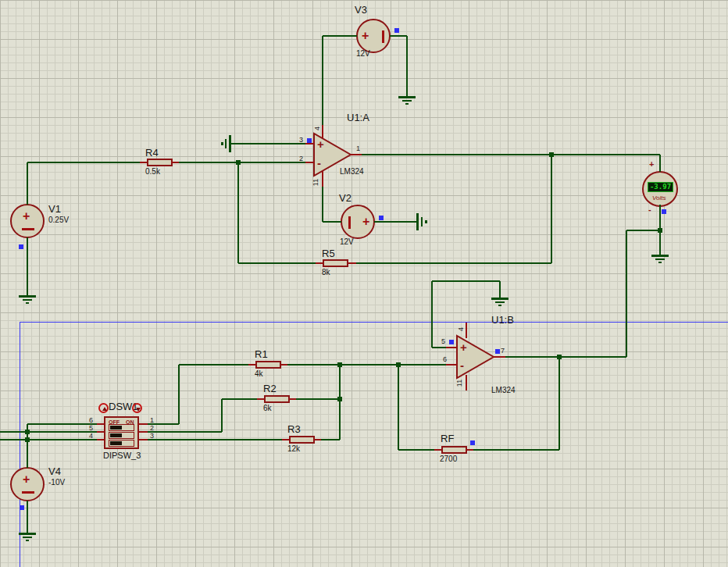 The height and width of the screenshot is (567, 728). Describe the element at coordinates (659, 198) in the screenshot. I see `voltmeter-unit: Volts` at that location.